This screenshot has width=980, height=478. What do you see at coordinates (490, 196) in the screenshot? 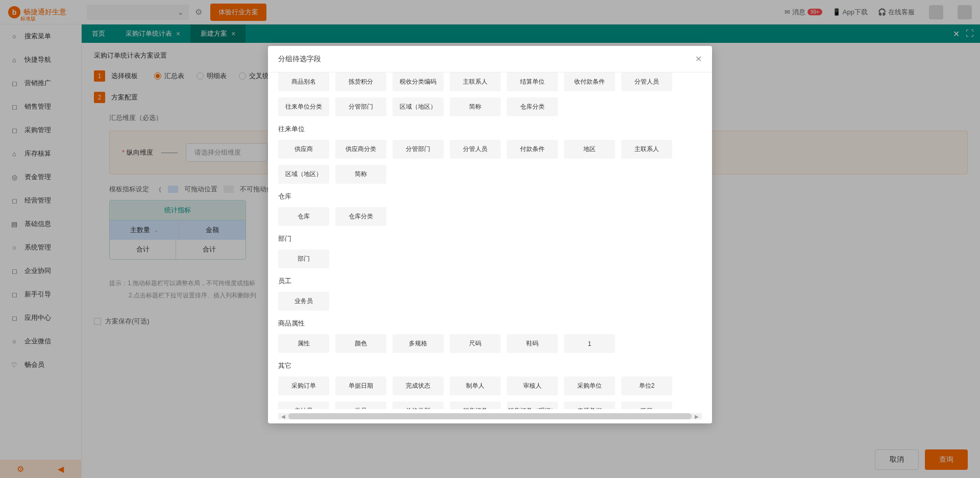
I see `field-group-title: 仓库` at bounding box center [490, 196].